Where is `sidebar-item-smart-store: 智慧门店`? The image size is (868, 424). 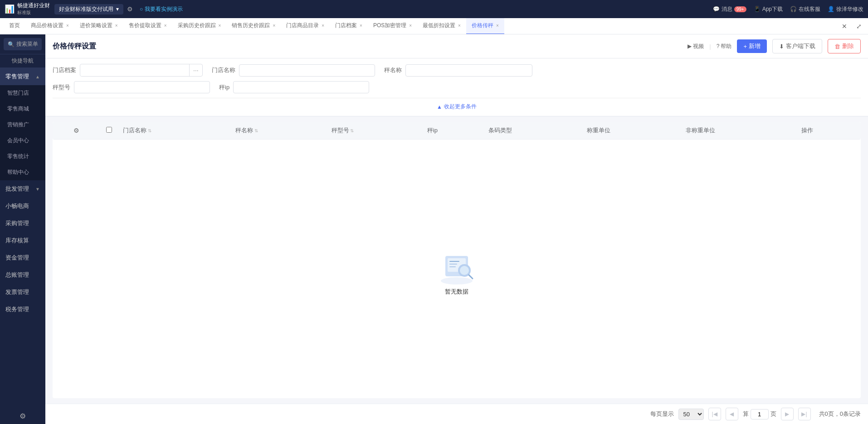 sidebar-item-smart-store: 智慧门店 is located at coordinates (23, 93).